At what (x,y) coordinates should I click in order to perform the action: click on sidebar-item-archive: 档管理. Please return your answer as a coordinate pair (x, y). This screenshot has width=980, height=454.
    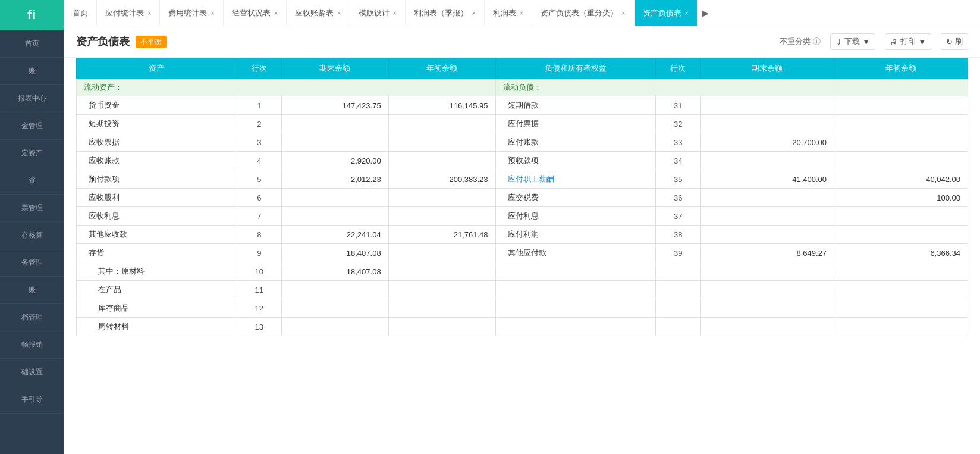
    Looking at the image, I should click on (32, 318).